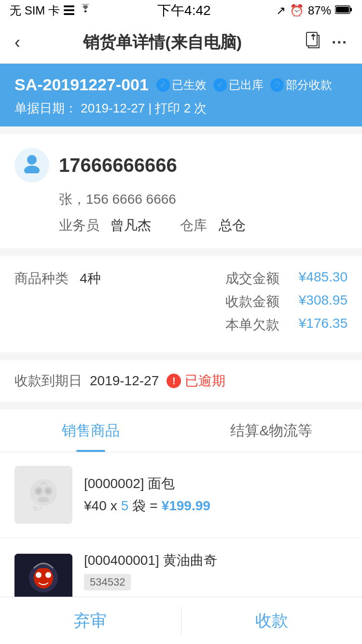 This screenshot has height=644, width=362. I want to click on order-print-unit: 次, so click(200, 108).